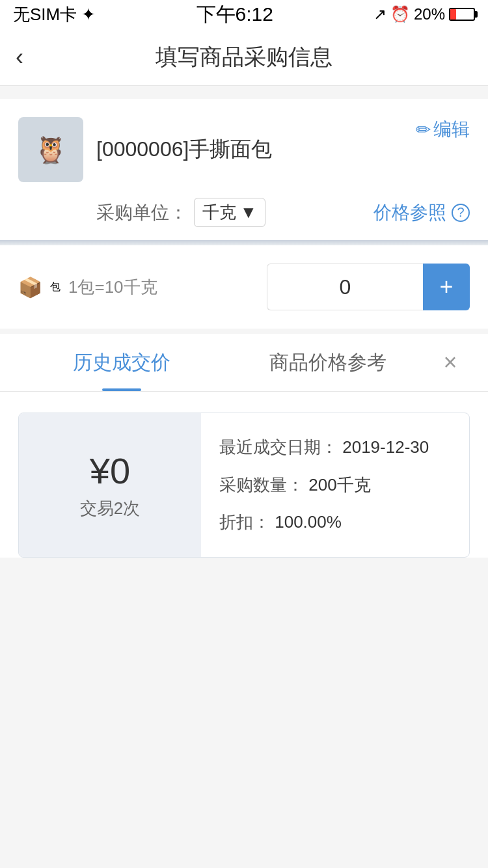 The image size is (488, 868). What do you see at coordinates (122, 390) in the screenshot?
I see `tab-active-indicator` at bounding box center [122, 390].